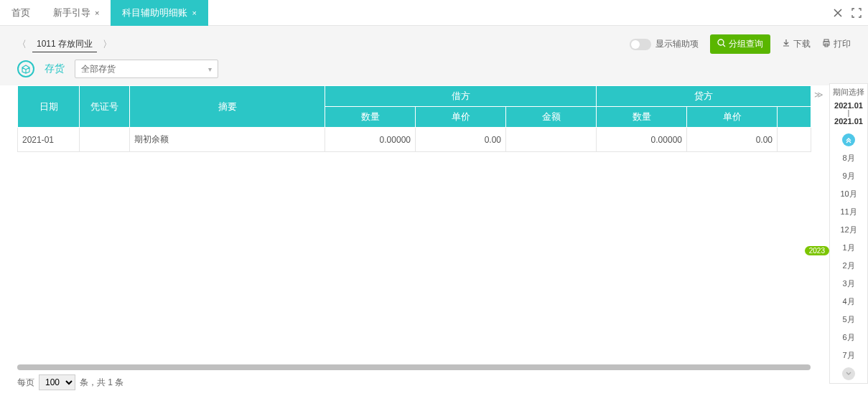 The width and height of the screenshot is (868, 396). Describe the element at coordinates (732, 118) in the screenshot. I see `col-credit-price: 单价` at that location.